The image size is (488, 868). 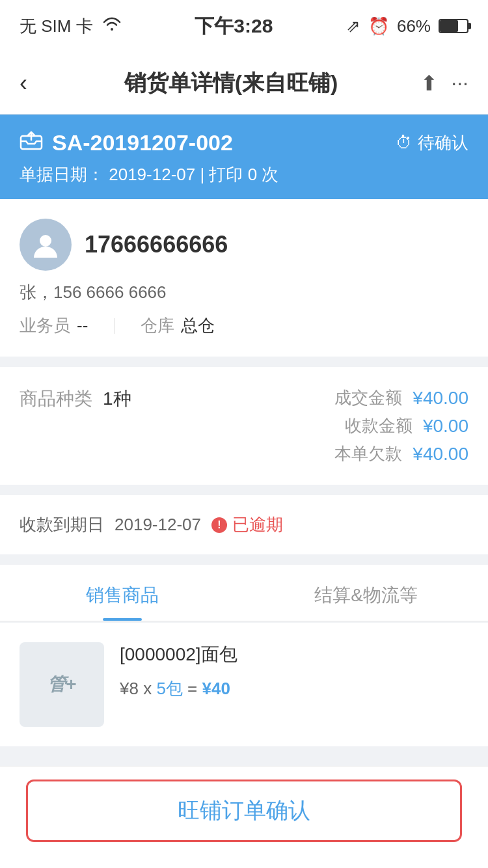 What do you see at coordinates (244, 811) in the screenshot?
I see `confirm-order-button: 旺铺订单确认` at bounding box center [244, 811].